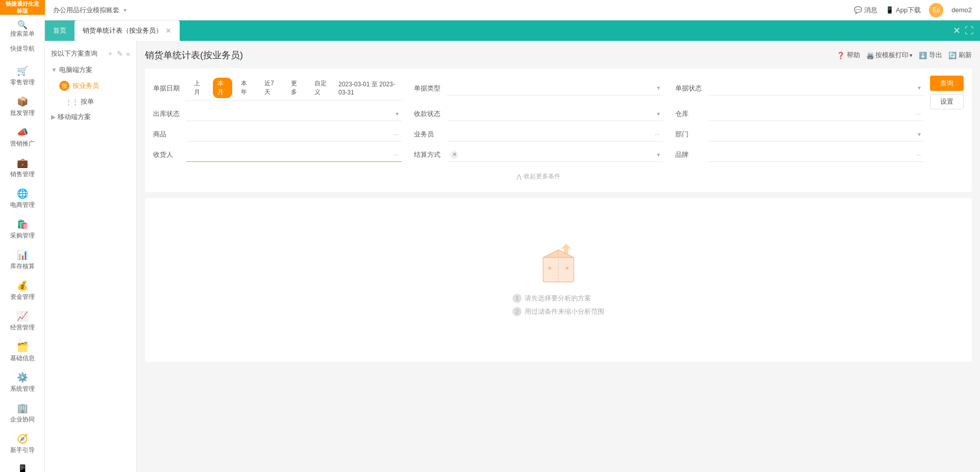 Image resolution: width=980 pixels, height=472 pixels. What do you see at coordinates (76, 70) in the screenshot?
I see `desktop-scheme-label: 电脑端方案` at bounding box center [76, 70].